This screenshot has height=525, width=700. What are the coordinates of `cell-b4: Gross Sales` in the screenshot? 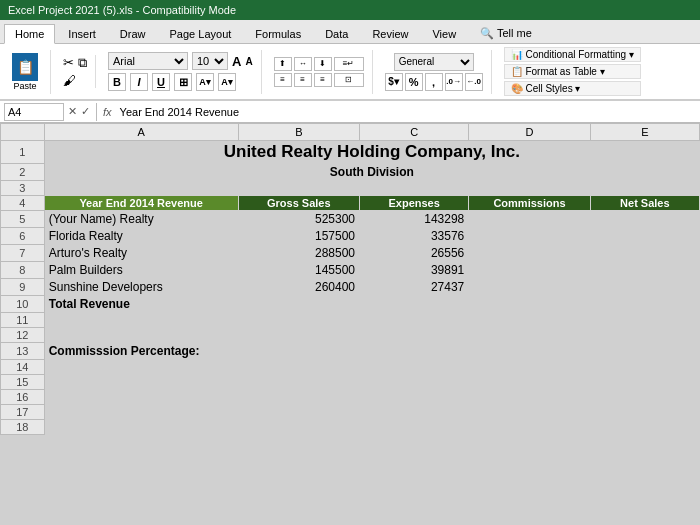 It's located at (298, 204).